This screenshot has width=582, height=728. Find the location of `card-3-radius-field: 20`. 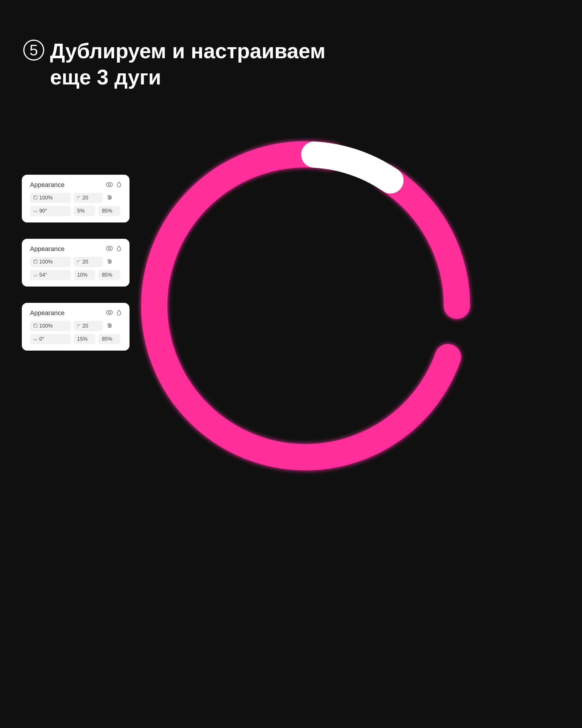

card-3-radius-field: 20 is located at coordinates (88, 326).